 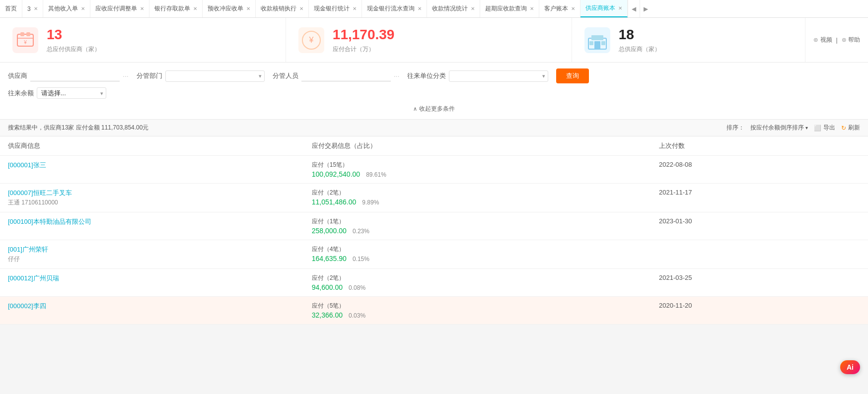 What do you see at coordinates (336, 174) in the screenshot?
I see `tx-amount: 100,092,540.00` at bounding box center [336, 174].